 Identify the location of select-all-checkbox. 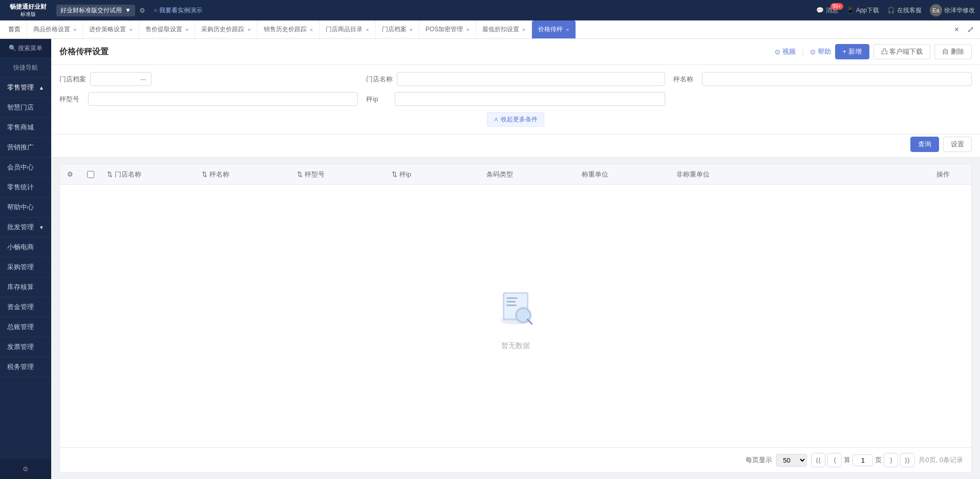
(91, 175).